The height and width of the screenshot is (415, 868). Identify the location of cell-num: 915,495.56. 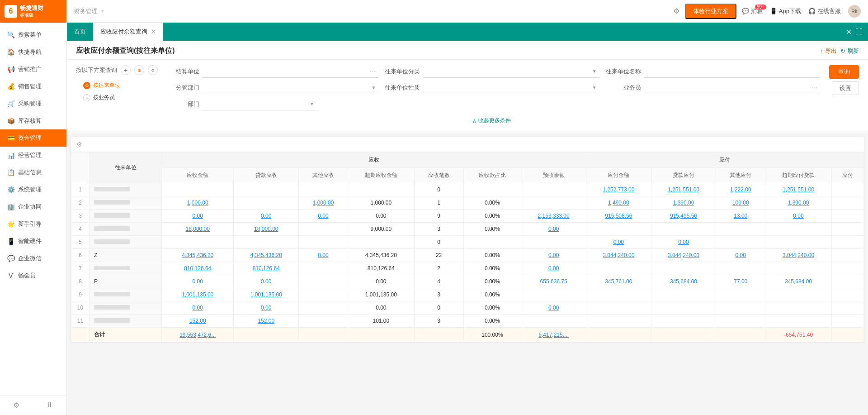
(684, 216).